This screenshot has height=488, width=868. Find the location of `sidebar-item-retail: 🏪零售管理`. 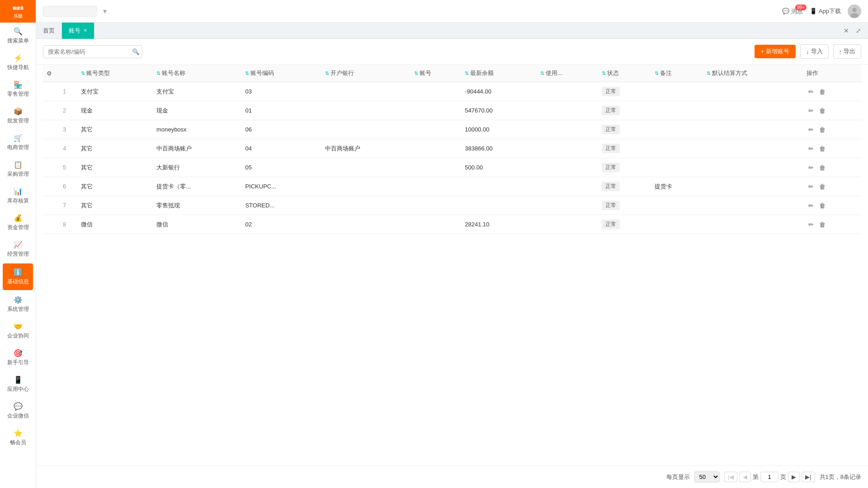

sidebar-item-retail: 🏪零售管理 is located at coordinates (18, 89).